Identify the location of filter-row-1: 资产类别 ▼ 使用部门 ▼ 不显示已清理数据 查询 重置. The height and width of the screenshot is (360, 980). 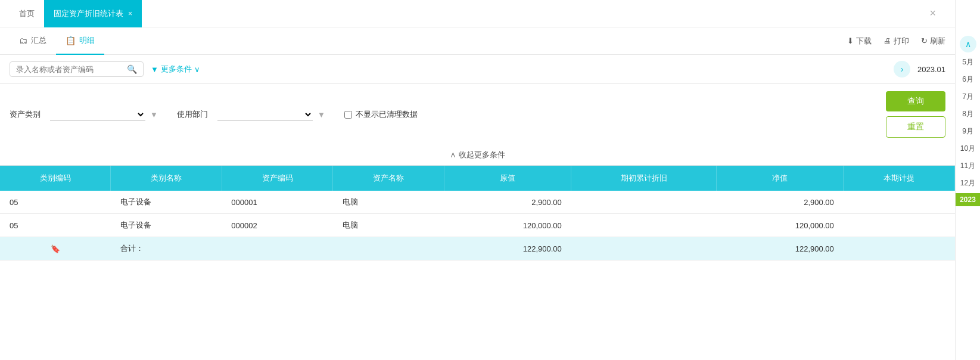
(478, 114).